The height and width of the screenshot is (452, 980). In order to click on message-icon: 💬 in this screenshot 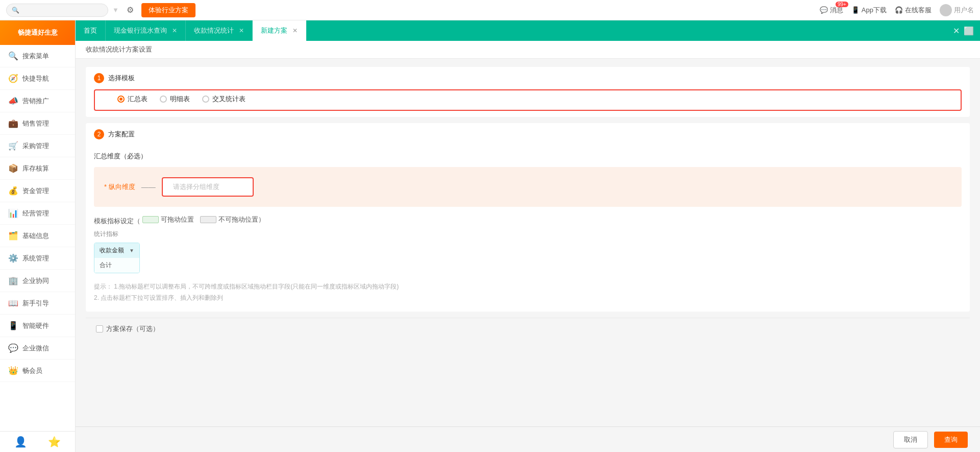, I will do `click(824, 10)`.